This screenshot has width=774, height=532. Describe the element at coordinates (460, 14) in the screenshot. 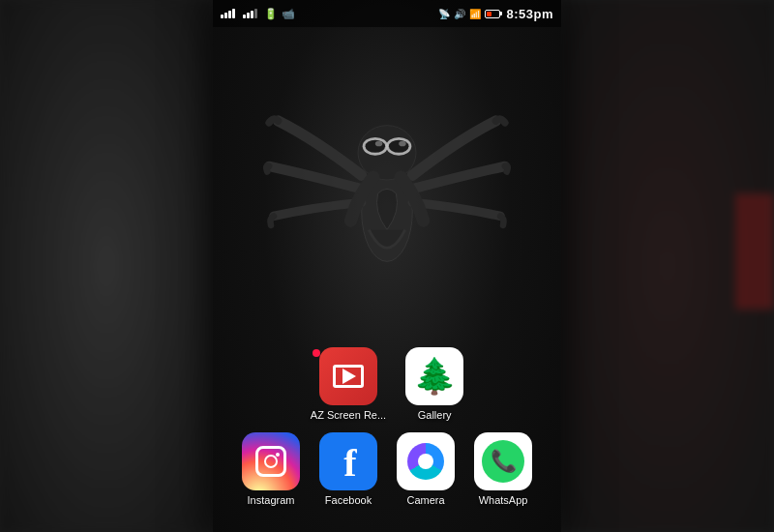

I see `volume-icon: 🔊` at that location.